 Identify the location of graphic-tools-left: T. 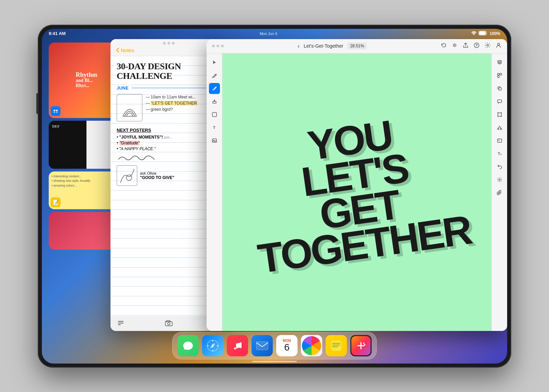
(214, 192).